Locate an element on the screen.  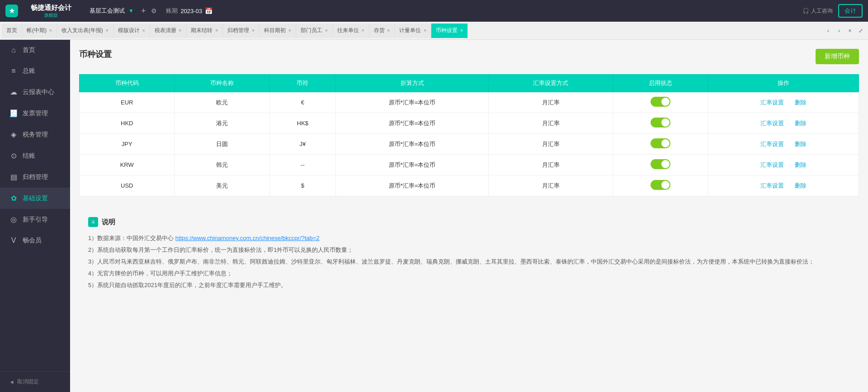
notice-link: https://www.chinamoney.com.cn/chinese/bk… is located at coordinates (248, 238).